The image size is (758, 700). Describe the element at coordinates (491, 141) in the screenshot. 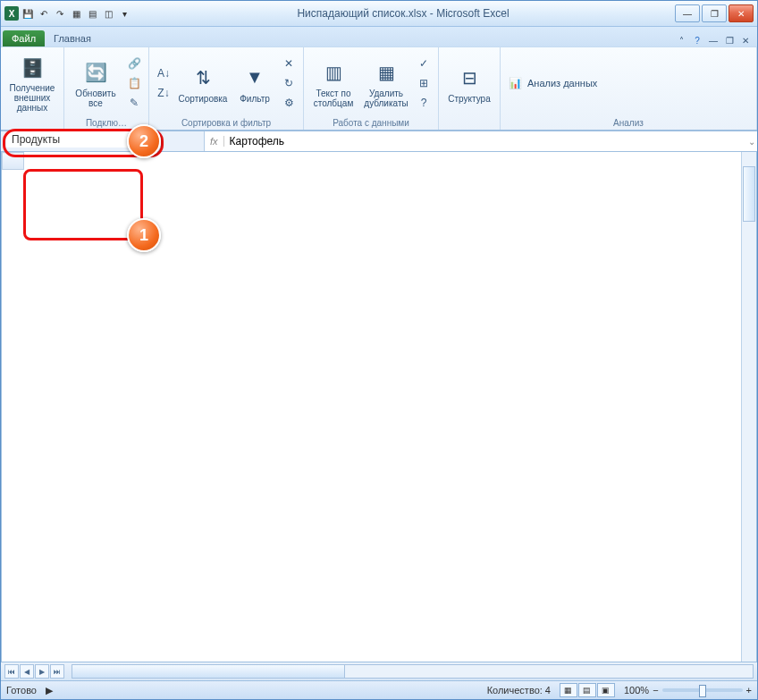

I see `formula-input` at that location.